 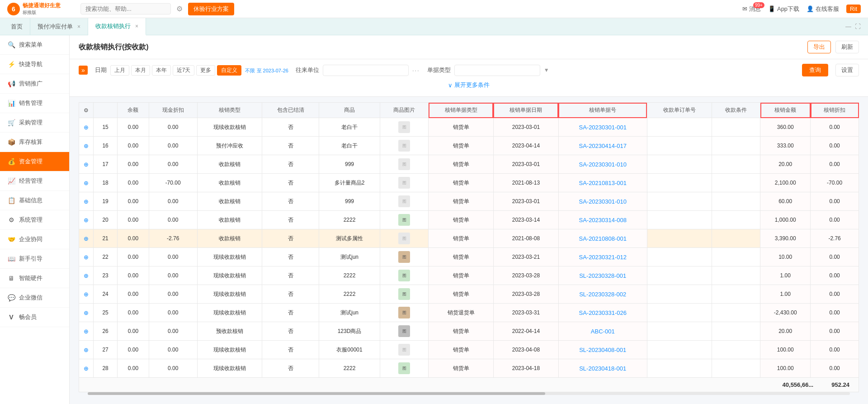 What do you see at coordinates (28, 317) in the screenshot?
I see `sidebar-label-vip: 畅会员` at bounding box center [28, 317].